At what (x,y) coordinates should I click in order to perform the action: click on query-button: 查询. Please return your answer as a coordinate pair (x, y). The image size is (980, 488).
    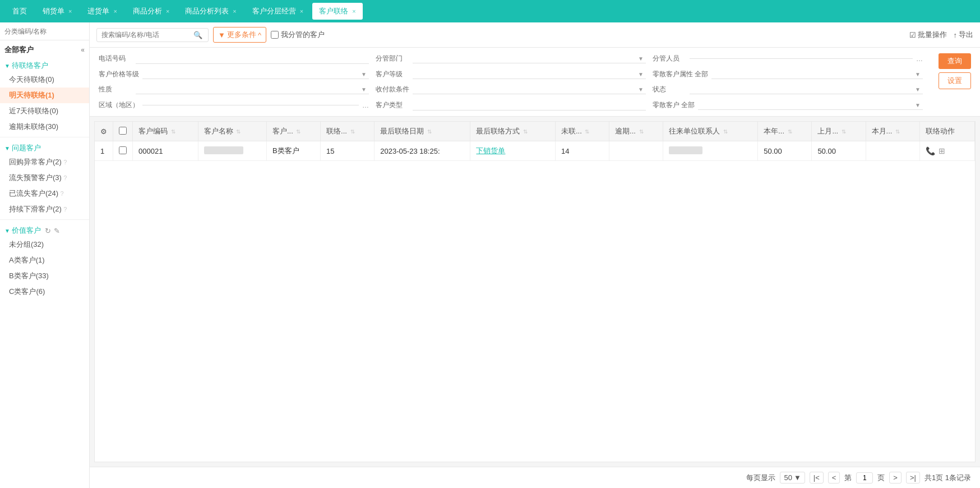
    Looking at the image, I should click on (955, 61).